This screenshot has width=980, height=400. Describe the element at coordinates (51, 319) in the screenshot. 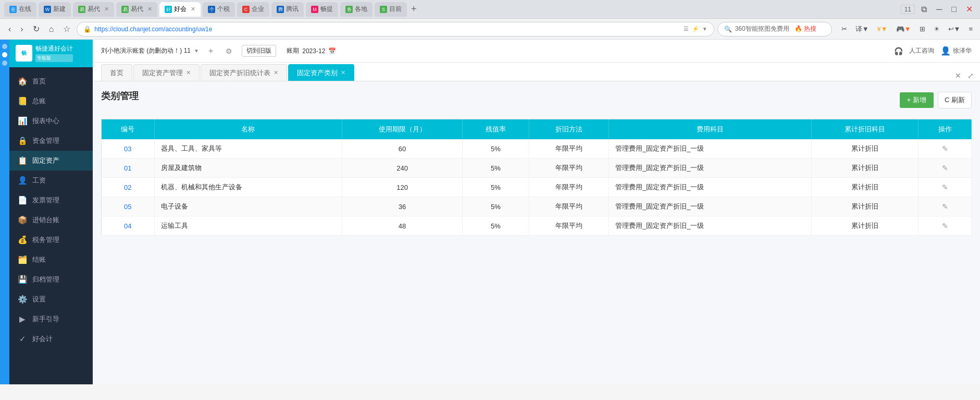

I see `sidebar-item-guide: ▶ 新手引导` at that location.